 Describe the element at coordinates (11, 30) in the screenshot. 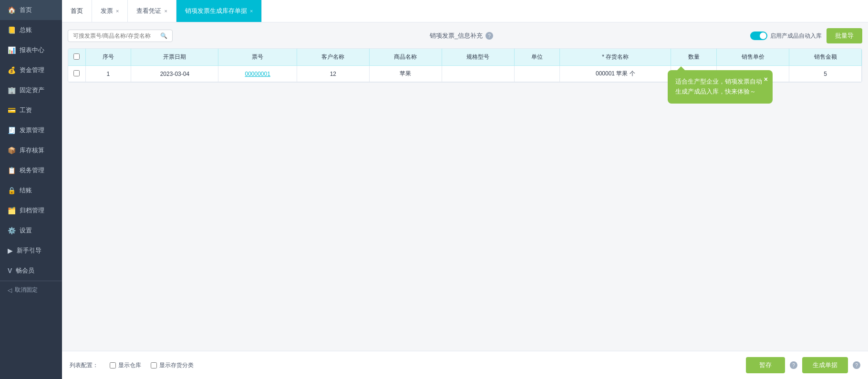

I see `ledger-icon: 📒` at that location.